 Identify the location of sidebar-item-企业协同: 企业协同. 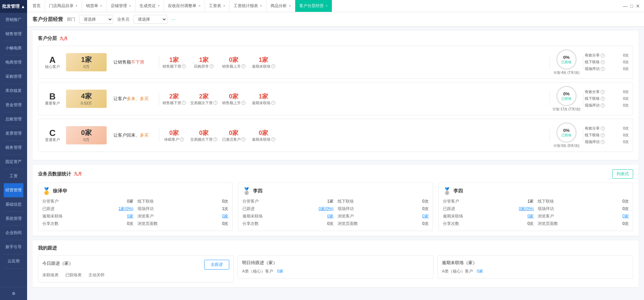
(14, 233).